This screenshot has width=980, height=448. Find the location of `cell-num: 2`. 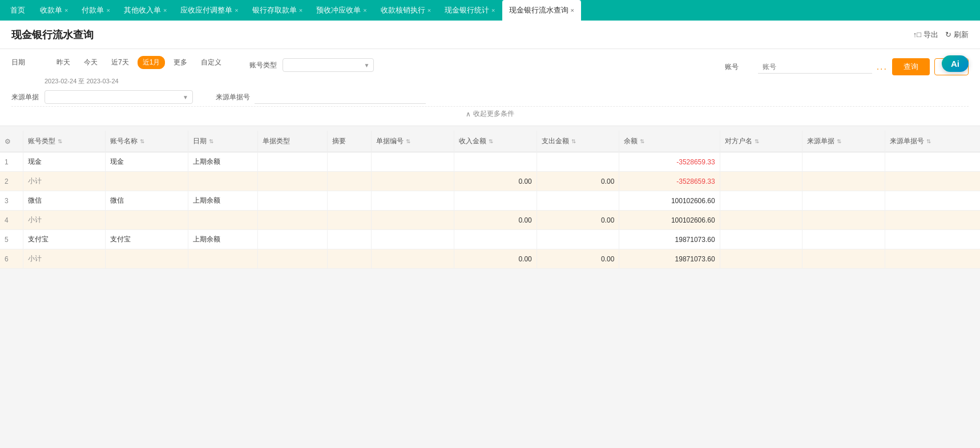

cell-num: 2 is located at coordinates (11, 181).